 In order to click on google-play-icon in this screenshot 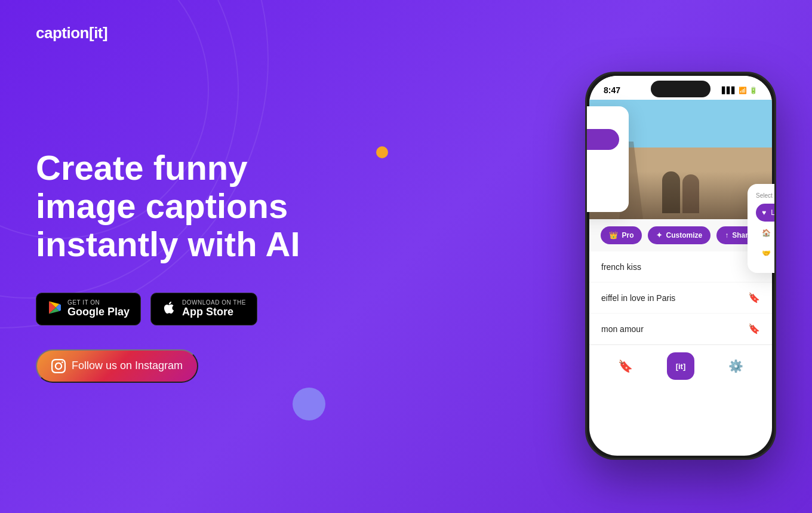, I will do `click(54, 309)`.